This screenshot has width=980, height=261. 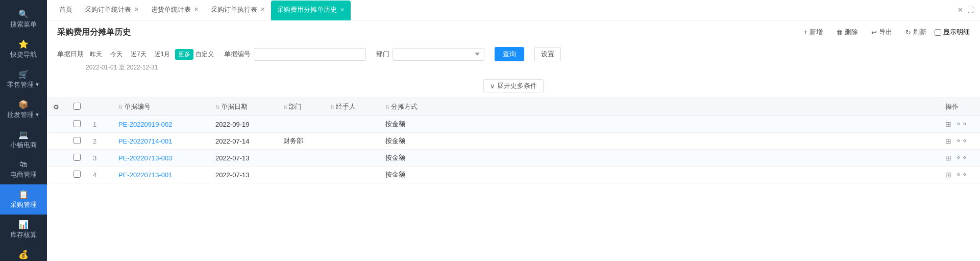 What do you see at coordinates (509, 54) in the screenshot?
I see `query-button: 查询` at bounding box center [509, 54].